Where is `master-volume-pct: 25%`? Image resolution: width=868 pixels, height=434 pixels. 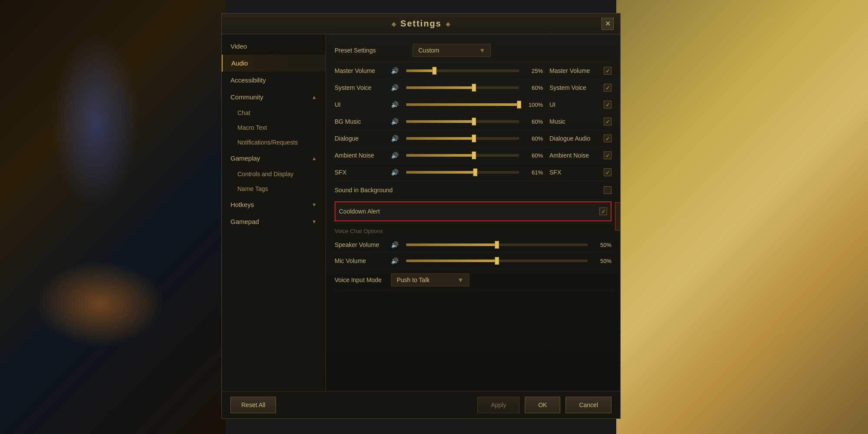
master-volume-pct: 25% is located at coordinates (533, 71).